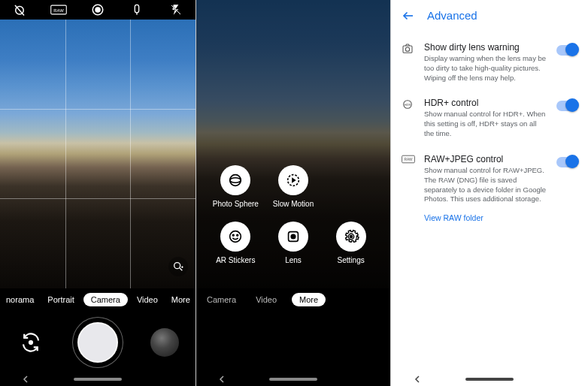 Image resolution: width=588 pixels, height=386 pixels. Describe the element at coordinates (59, 10) in the screenshot. I see `raw-icon: RAW` at that location.